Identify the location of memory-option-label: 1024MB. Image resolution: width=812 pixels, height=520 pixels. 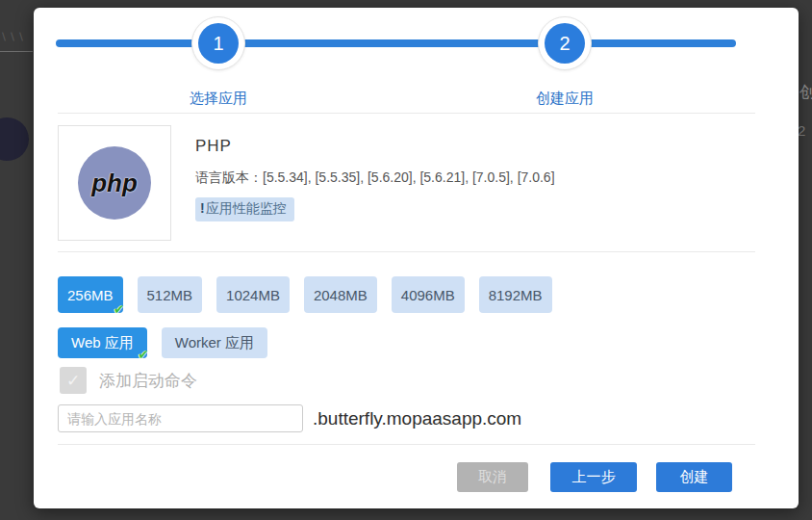
(253, 295).